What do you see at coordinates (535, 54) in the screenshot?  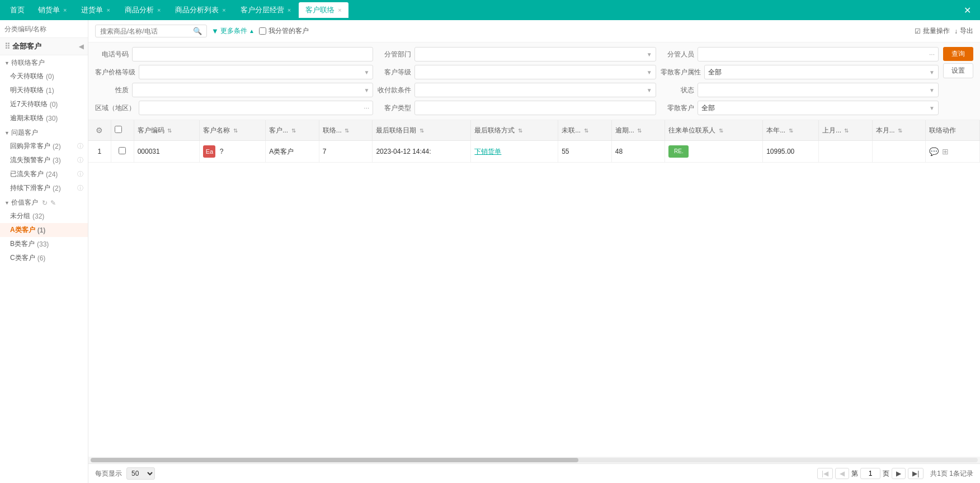 I see `filter-dept-select: ▼` at bounding box center [535, 54].